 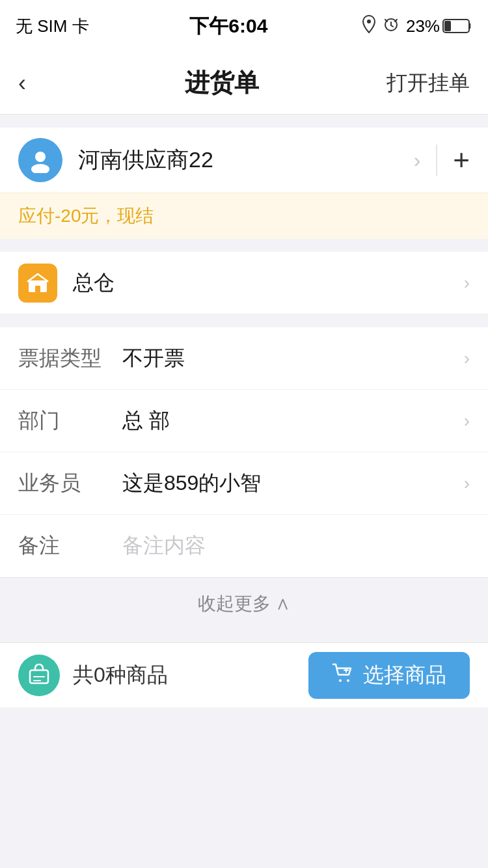 I want to click on back-button: ‹, so click(x=38, y=83).